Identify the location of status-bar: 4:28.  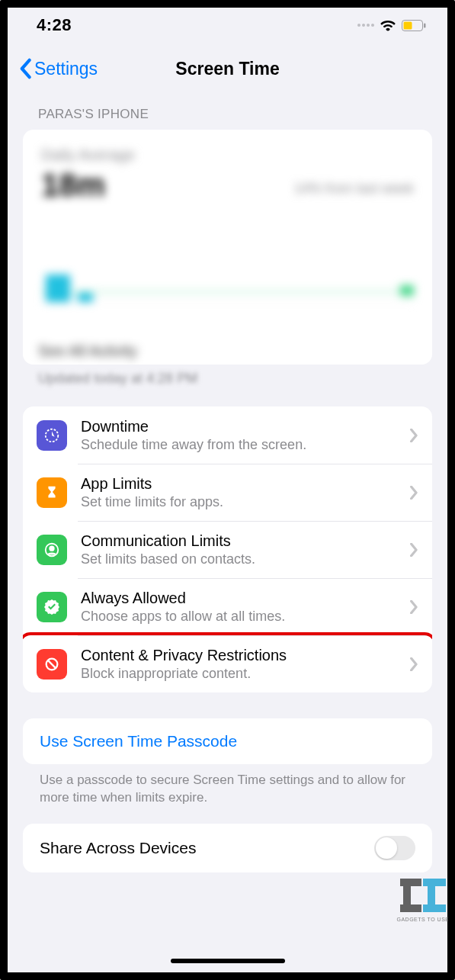
(227, 25).